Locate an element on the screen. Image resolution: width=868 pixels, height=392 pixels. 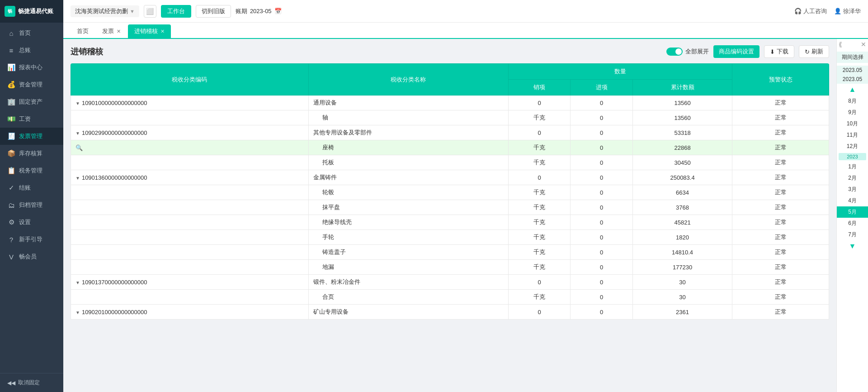
service-btn: 🎧 人工咨询 is located at coordinates (811, 11).